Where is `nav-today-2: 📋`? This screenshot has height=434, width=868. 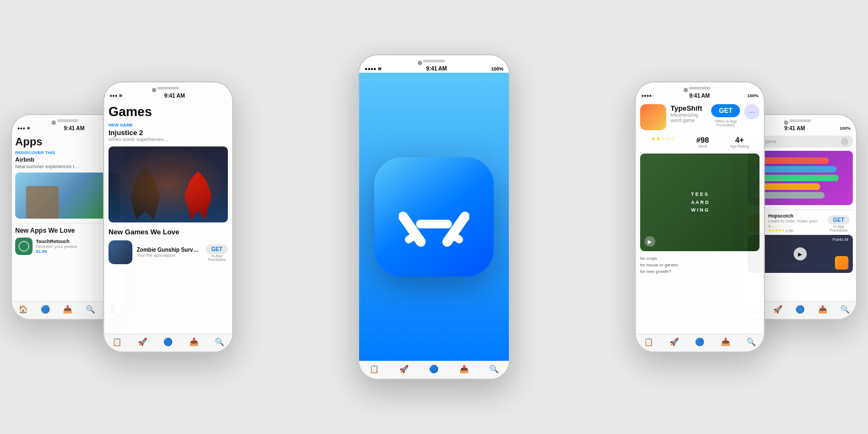
nav-today-2: 📋 is located at coordinates (117, 342).